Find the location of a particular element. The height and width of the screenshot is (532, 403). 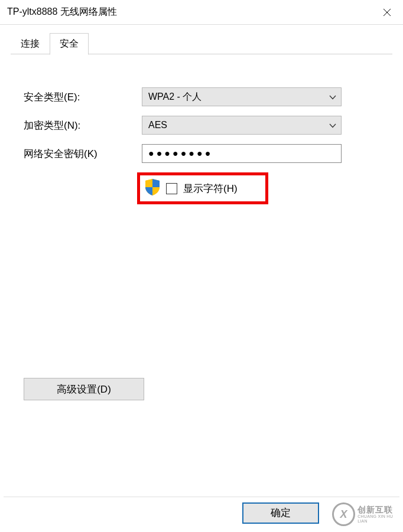

row-encrypt-type: 加密类型(N): AES is located at coordinates (202, 125).